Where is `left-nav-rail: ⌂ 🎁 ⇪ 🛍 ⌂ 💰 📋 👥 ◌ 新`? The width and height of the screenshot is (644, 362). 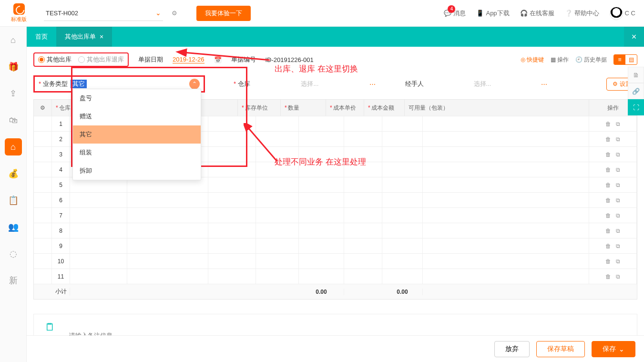 left-nav-rail: ⌂ 🎁 ⇪ 🛍 ⌂ 💰 📋 👥 ◌ 新 is located at coordinates (13, 195).